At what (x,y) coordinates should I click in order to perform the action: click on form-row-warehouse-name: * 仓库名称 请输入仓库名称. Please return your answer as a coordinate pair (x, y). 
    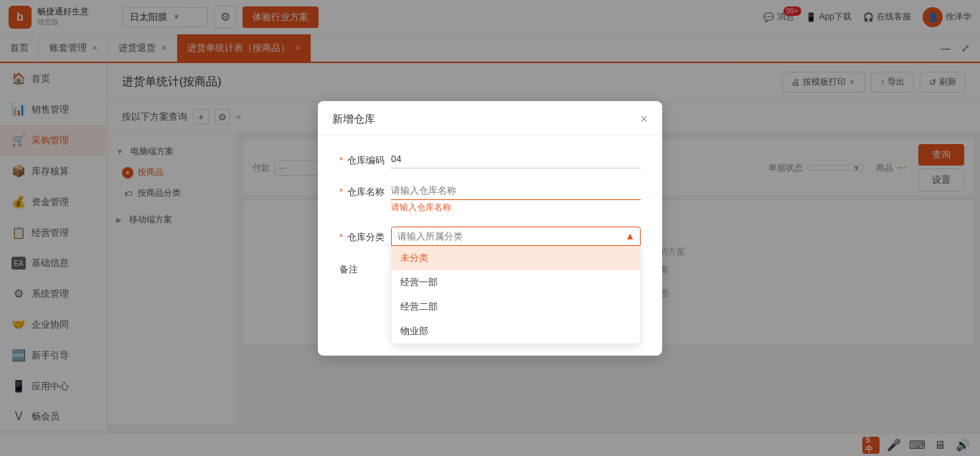
    Looking at the image, I should click on (490, 198).